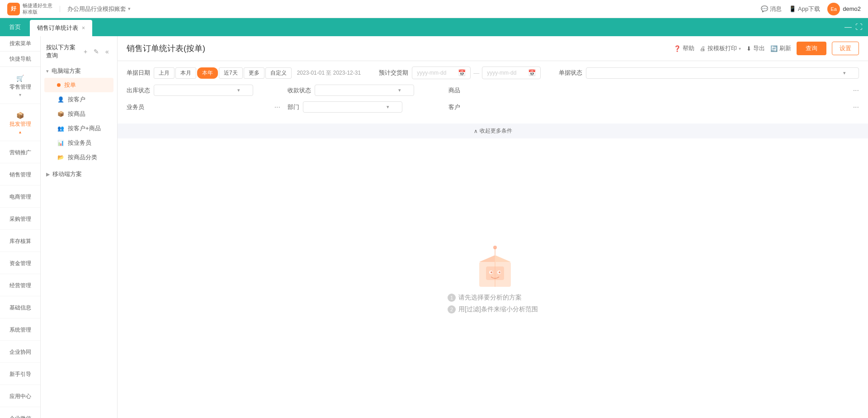 Image resolution: width=868 pixels, height=418 pixels. I want to click on scheme-item-customer-goods: 👥 按客户+商品, so click(79, 128).